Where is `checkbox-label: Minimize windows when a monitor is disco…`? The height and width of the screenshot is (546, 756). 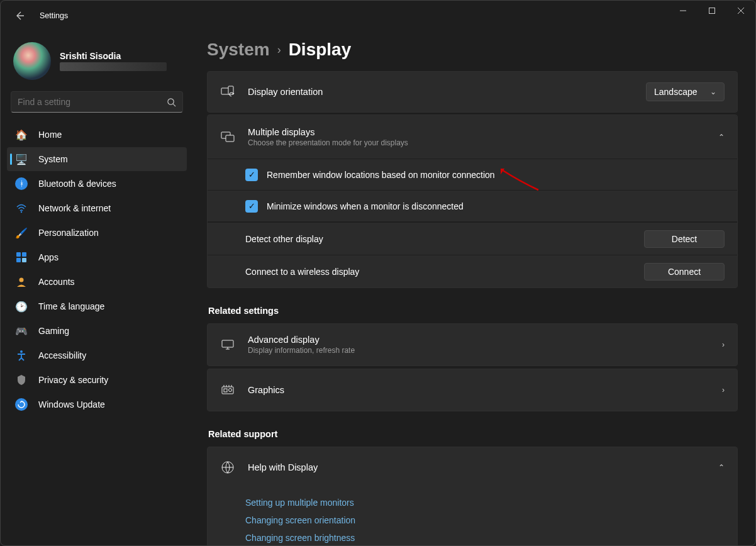
checkbox-label: Minimize windows when a monitor is disco… is located at coordinates (365, 206).